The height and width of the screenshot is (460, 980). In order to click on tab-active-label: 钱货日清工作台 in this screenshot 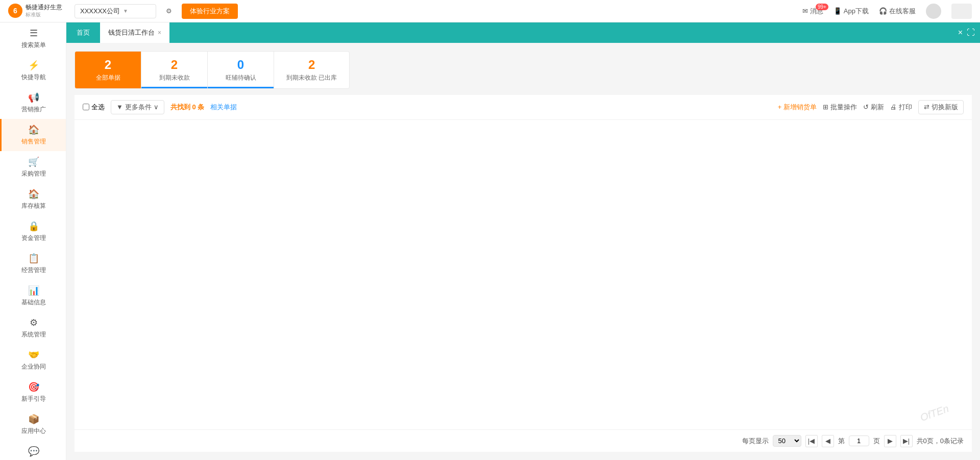, I will do `click(132, 33)`.